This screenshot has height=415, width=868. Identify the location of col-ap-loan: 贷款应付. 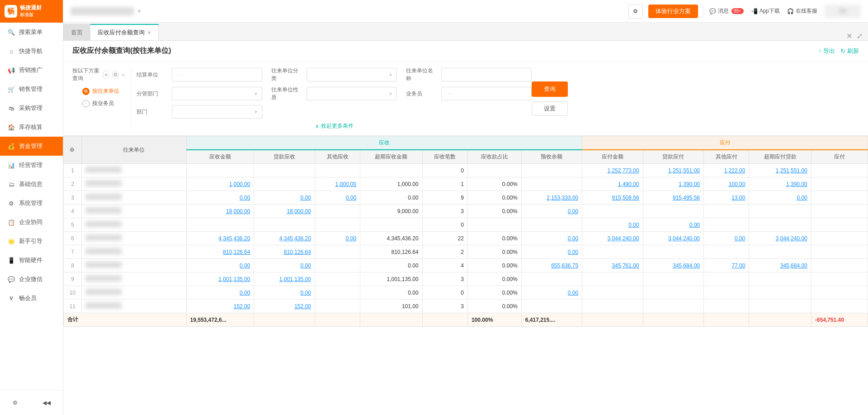
(673, 157).